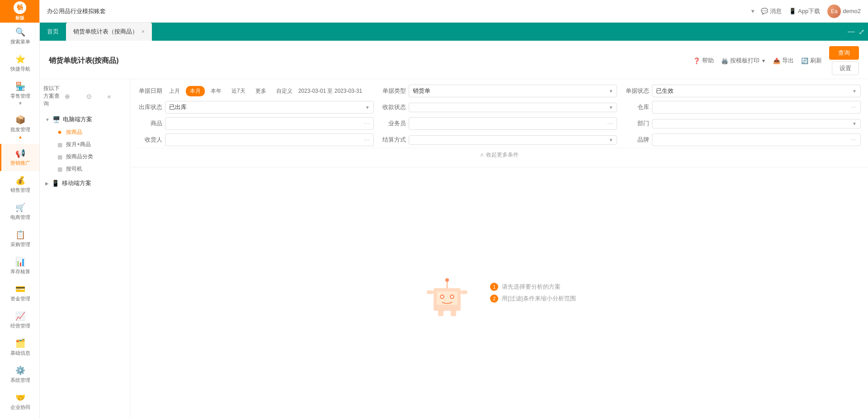 This screenshot has height=418, width=868. What do you see at coordinates (771, 11) in the screenshot?
I see `message-action: 💬 消息` at bounding box center [771, 11].